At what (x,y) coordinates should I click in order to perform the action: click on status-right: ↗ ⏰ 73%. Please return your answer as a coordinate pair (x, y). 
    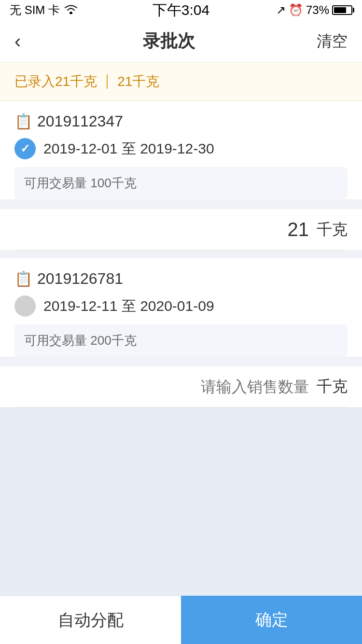
    Looking at the image, I should click on (314, 10).